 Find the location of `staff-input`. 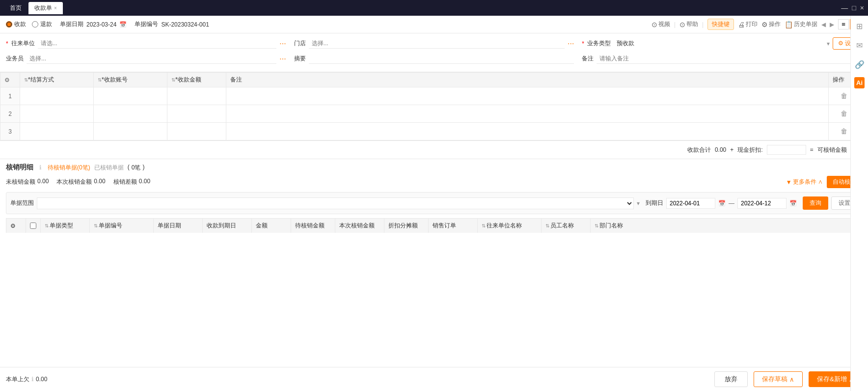

staff-input is located at coordinates (151, 59).